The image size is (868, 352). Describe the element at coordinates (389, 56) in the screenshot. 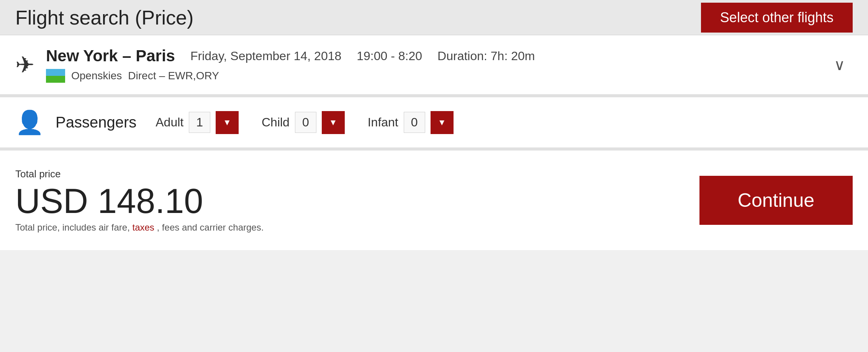

I see `flight-time: 19:00 - 8:20` at that location.